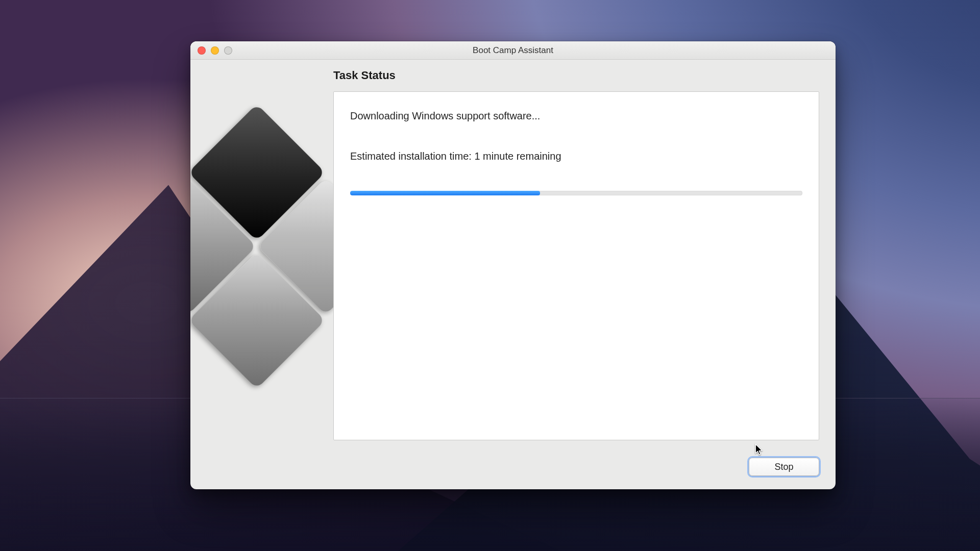  Describe the element at coordinates (576, 116) in the screenshot. I see `download-status-text: Downloading Windows support software...` at that location.